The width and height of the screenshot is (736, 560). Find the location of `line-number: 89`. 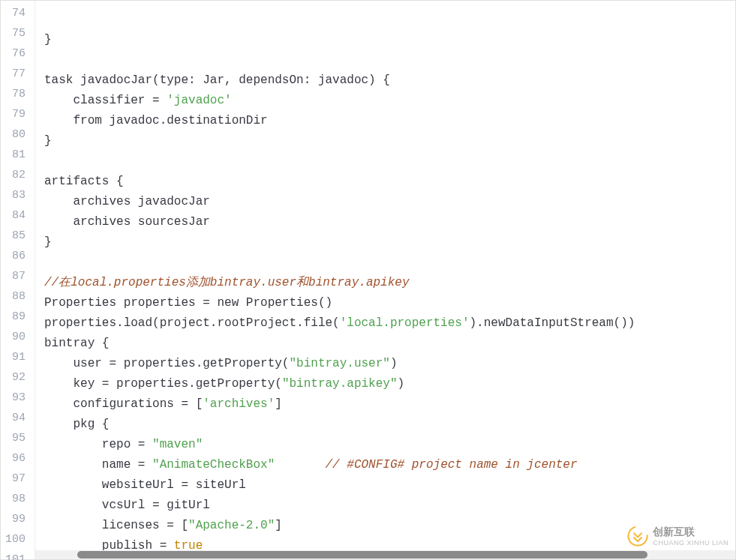

line-number: 89 is located at coordinates (15, 316).